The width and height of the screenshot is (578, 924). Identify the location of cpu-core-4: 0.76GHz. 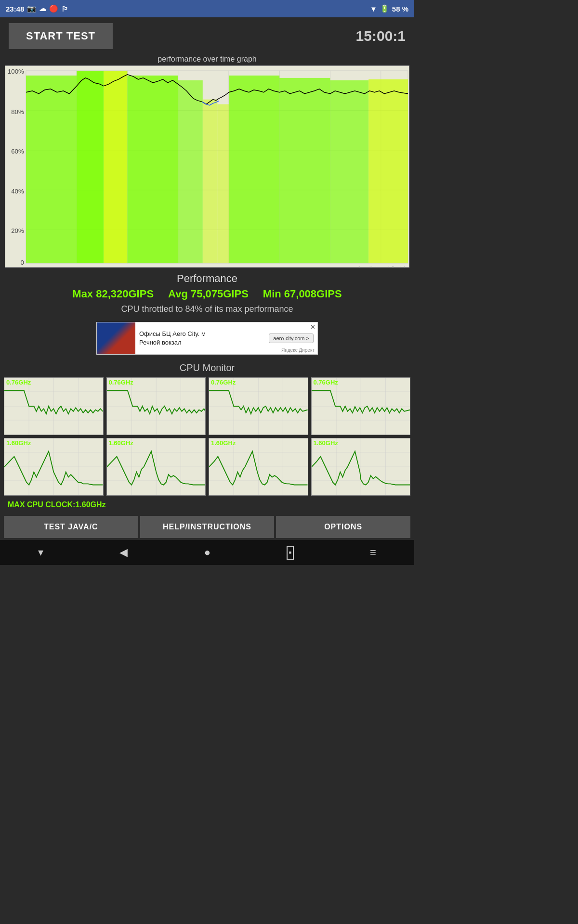
(361, 406).